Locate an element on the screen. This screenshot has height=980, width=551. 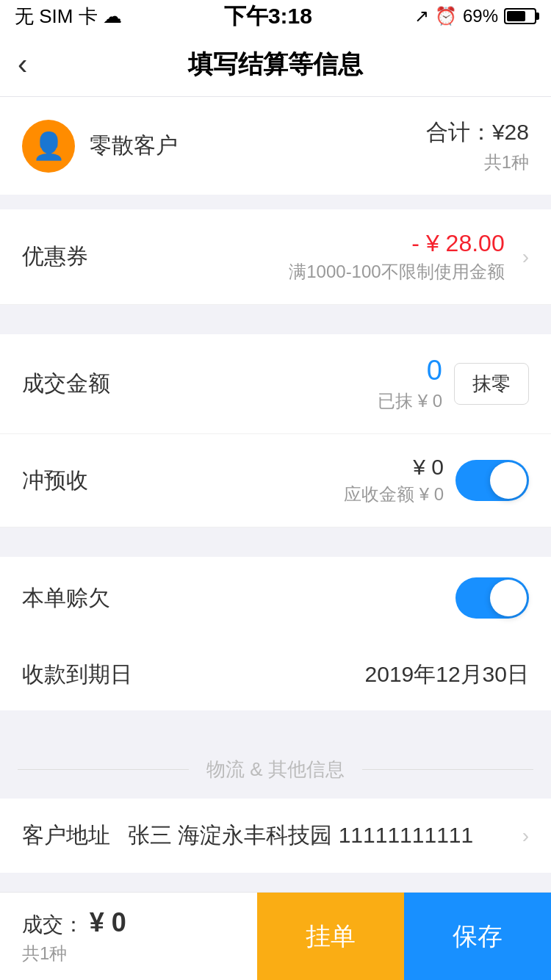
status-left: 无 SIM 卡 ☁ is located at coordinates (68, 16).